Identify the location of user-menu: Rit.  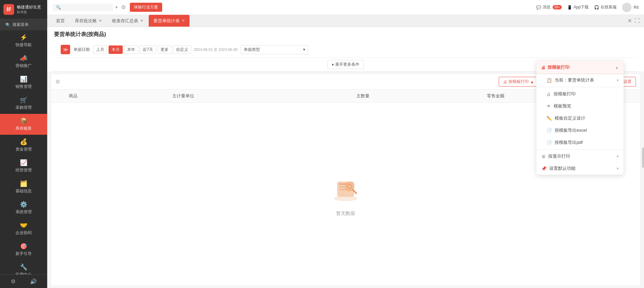
(631, 7).